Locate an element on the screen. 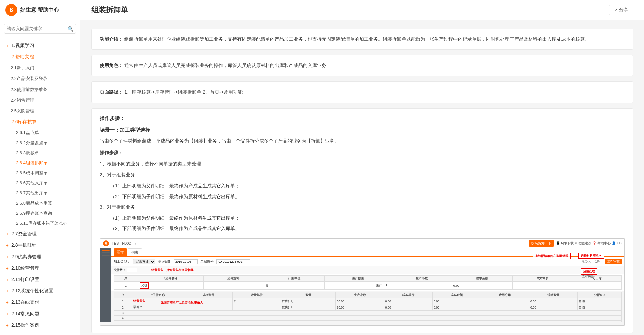 Image resolution: width=644 pixels, height=335 pixels. sim-th-1: 序 is located at coordinates (126, 279).